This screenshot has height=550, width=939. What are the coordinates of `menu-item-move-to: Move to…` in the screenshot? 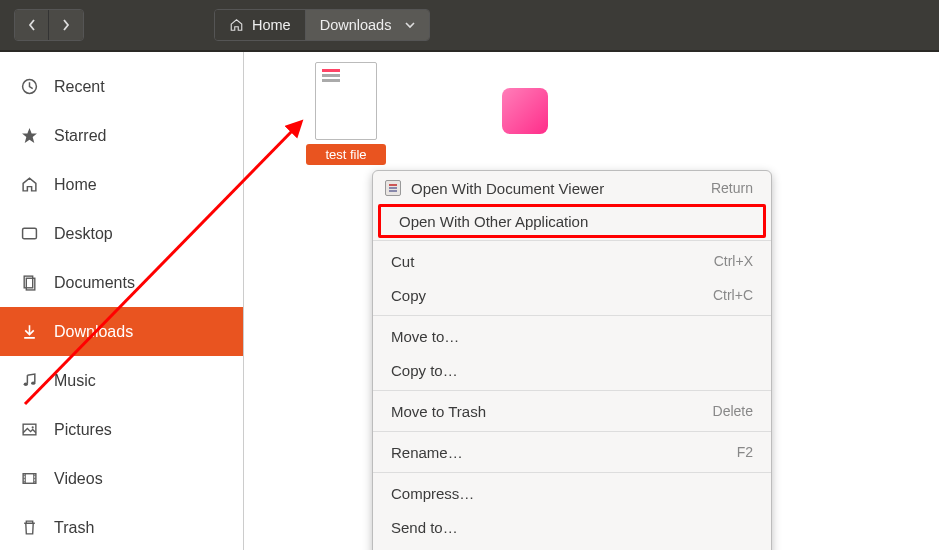 It's located at (572, 336).